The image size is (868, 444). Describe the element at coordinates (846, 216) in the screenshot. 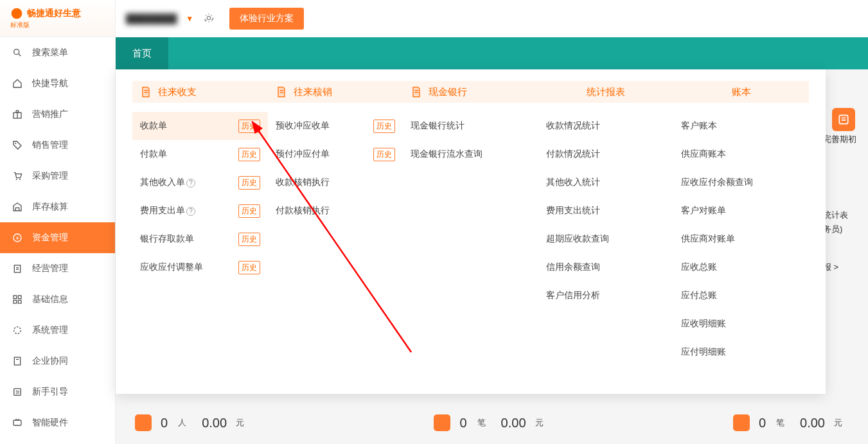

I see `partial-right-text: 完善期初 统计表 务员) 报 >` at that location.